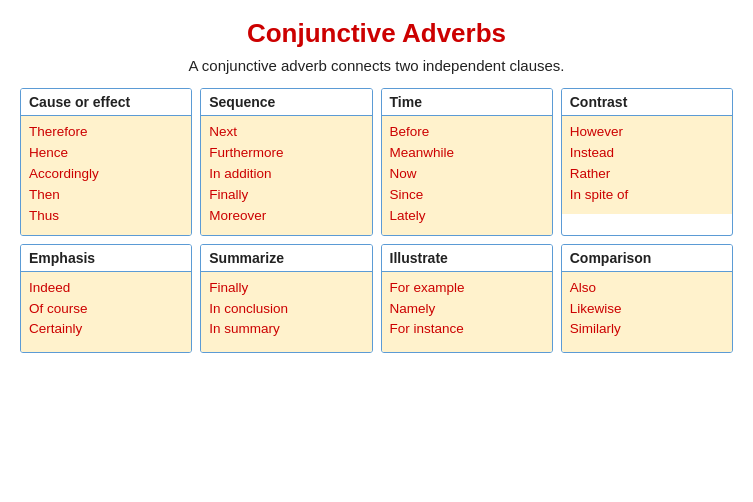 The width and height of the screenshot is (753, 502). What do you see at coordinates (467, 312) in the screenshot?
I see `card-body: For exampleNamelyFor instance` at bounding box center [467, 312].